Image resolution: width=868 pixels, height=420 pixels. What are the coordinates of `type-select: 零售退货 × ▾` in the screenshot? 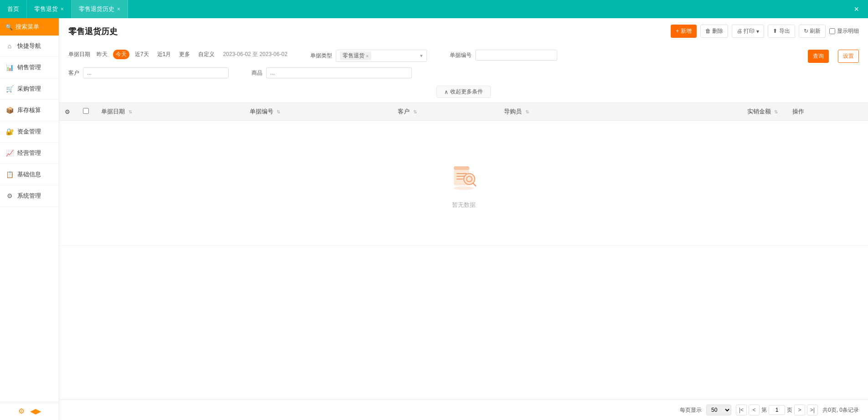 It's located at (381, 56).